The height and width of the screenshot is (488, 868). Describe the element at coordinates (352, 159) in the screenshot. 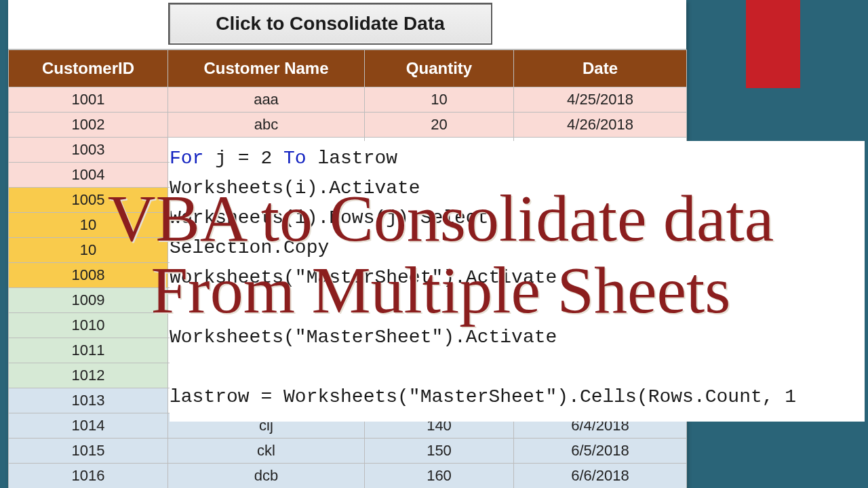

I see `code-text: lastrow` at that location.